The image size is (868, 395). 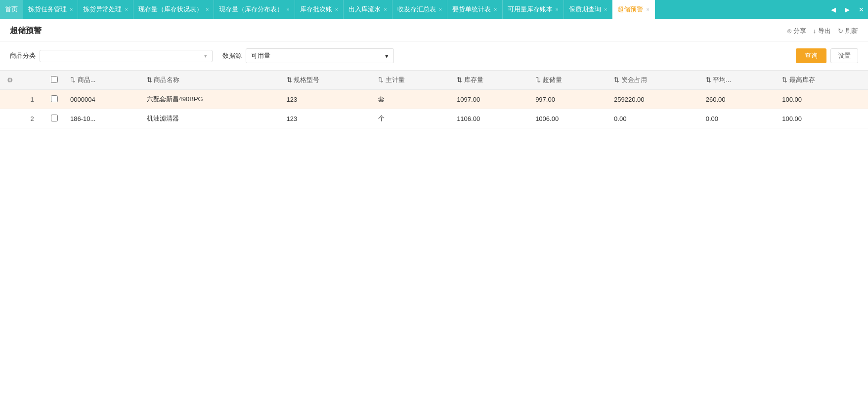 What do you see at coordinates (420, 9) in the screenshot?
I see `nav-item-collect-summary: 收发存汇总表 ×` at bounding box center [420, 9].